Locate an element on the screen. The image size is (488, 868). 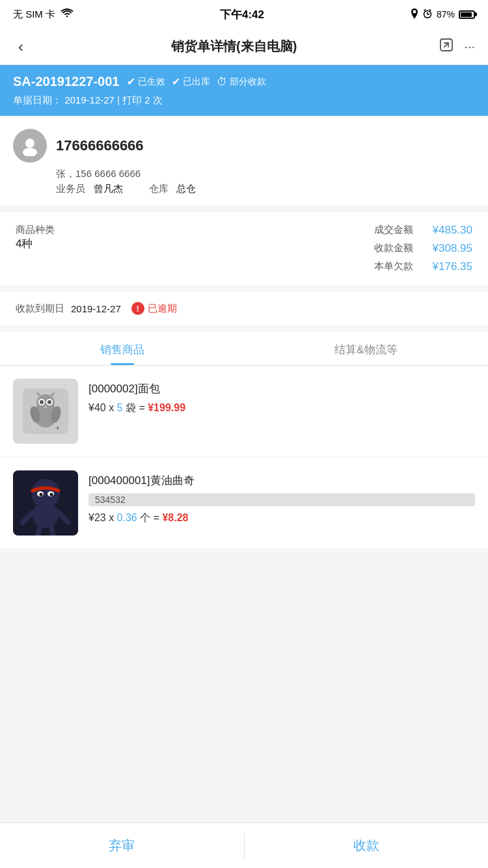
collected-row: 收款金额 ¥308.95 is located at coordinates (423, 249).